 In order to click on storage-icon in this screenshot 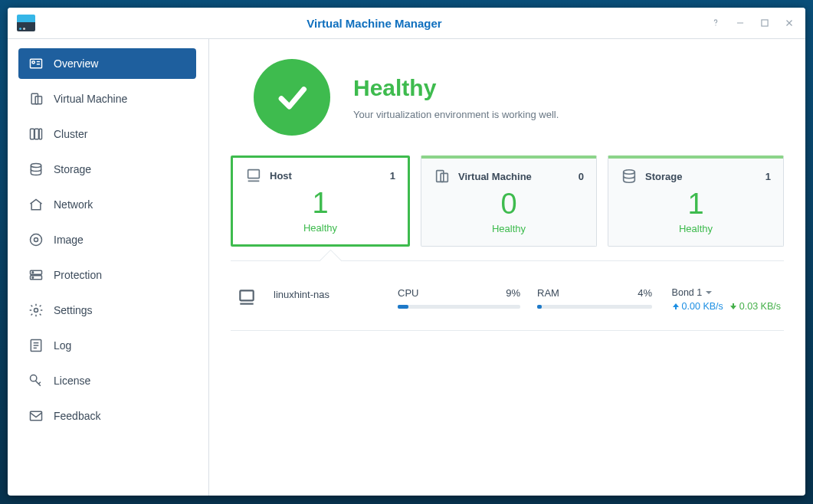, I will do `click(36, 169)`.